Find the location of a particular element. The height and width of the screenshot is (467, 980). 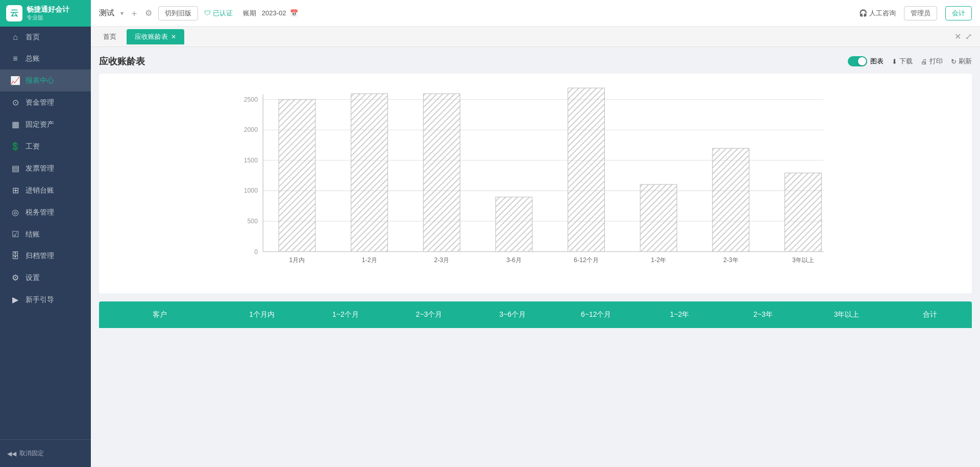

sidebar-item-trade: ⊞ 进销台账 is located at coordinates (45, 190).